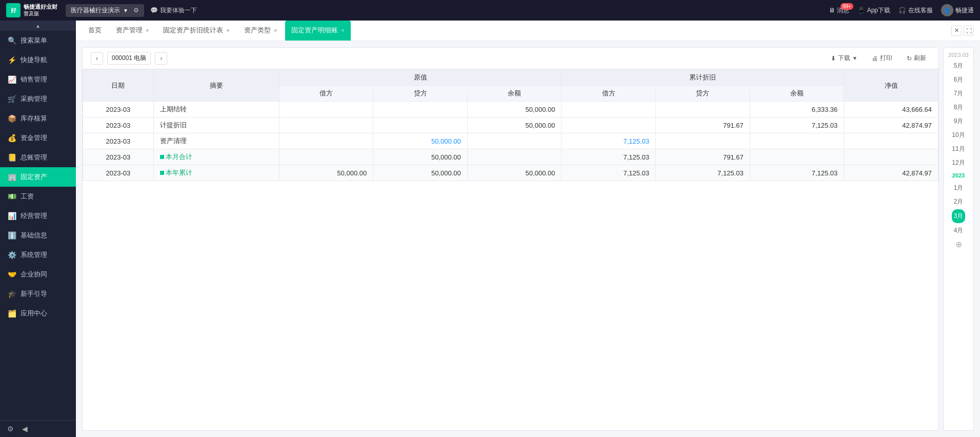 The height and width of the screenshot is (437, 980). What do you see at coordinates (129, 30) in the screenshot?
I see `tab-label-asset-mgmt: 资产管理` at bounding box center [129, 30].